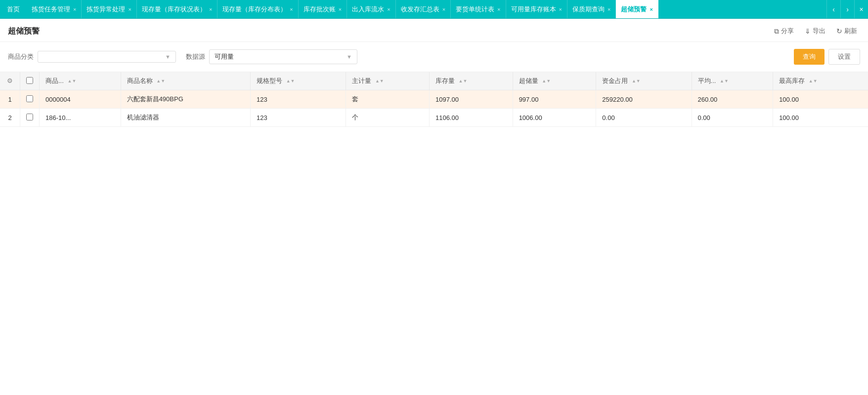 The width and height of the screenshot is (868, 395). What do you see at coordinates (423, 9) in the screenshot?
I see `nav-tab-6: 收发存汇总表 ×` at bounding box center [423, 9].